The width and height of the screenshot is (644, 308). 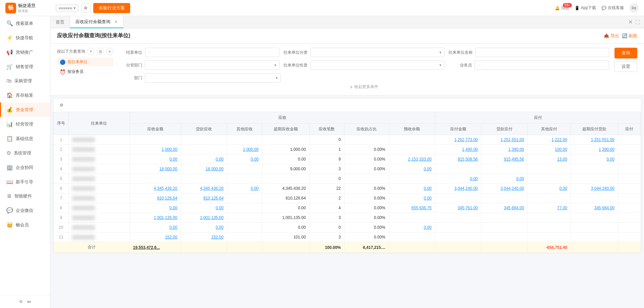 What do you see at coordinates (377, 52) in the screenshot?
I see `partner-category-input: ▾` at bounding box center [377, 52].